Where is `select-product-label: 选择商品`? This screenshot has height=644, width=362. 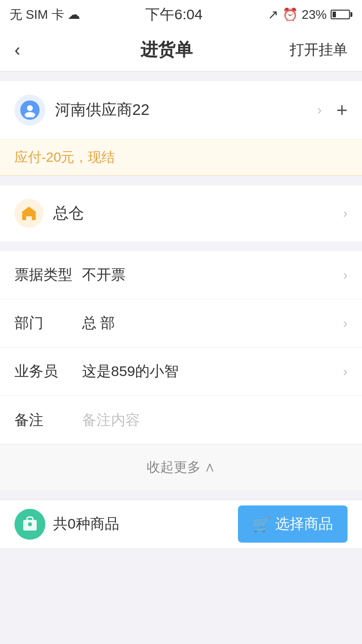 select-product-label: 选择商品 is located at coordinates (304, 524).